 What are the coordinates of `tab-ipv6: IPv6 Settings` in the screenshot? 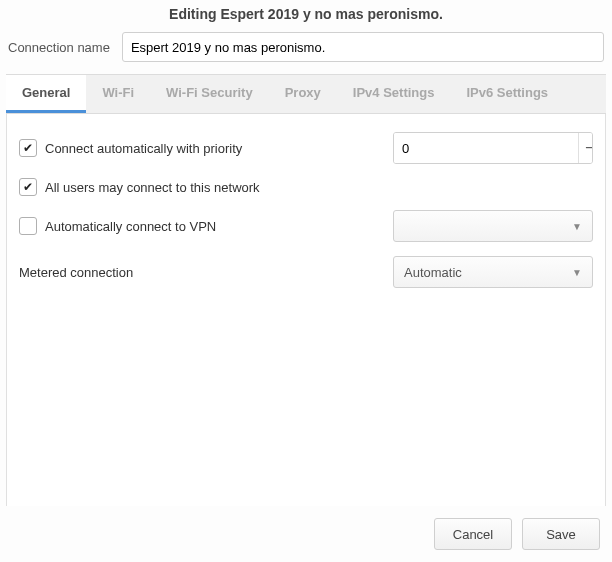 It's located at (507, 94).